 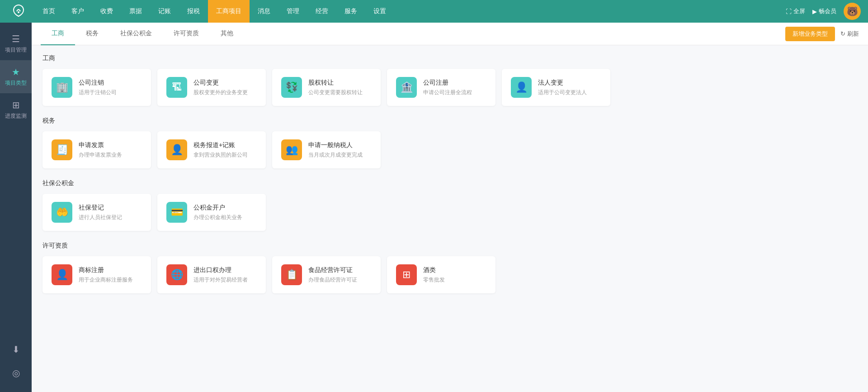 What do you see at coordinates (97, 150) in the screenshot?
I see `service-card: 🧾申请发票办理申请发票业务` at bounding box center [97, 150].